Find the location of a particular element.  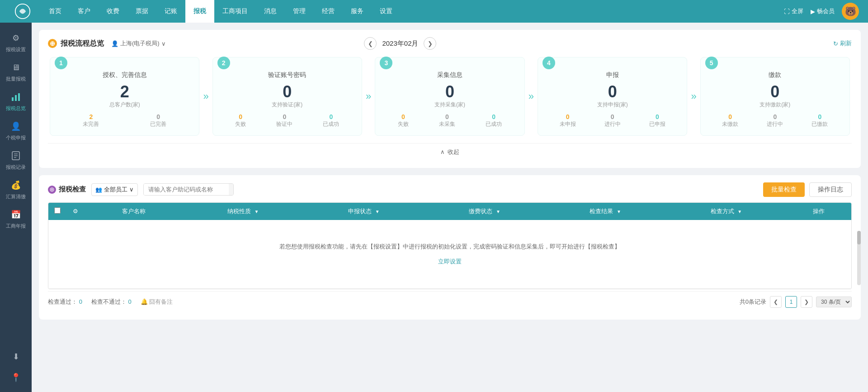

step-num-1: 1 is located at coordinates (61, 63).